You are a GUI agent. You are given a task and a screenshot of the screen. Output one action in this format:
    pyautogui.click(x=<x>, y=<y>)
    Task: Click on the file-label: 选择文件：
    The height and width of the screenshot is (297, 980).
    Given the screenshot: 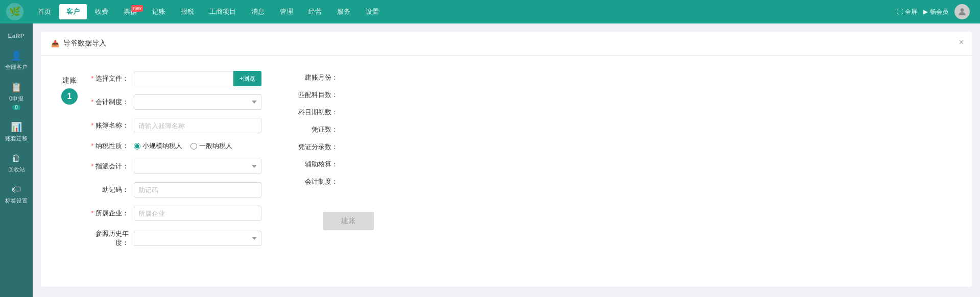 What is the action you would take?
    pyautogui.click(x=108, y=79)
    